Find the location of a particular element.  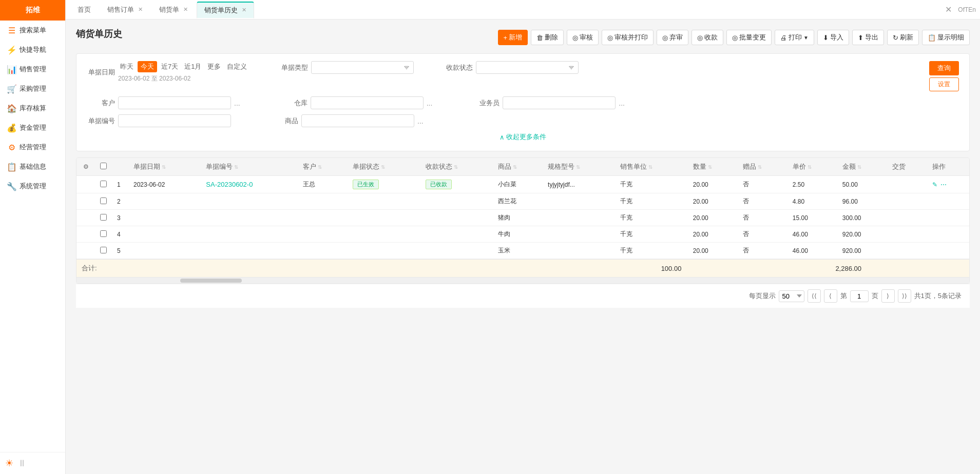

th-goods: 商品⇅ is located at coordinates (517, 167).